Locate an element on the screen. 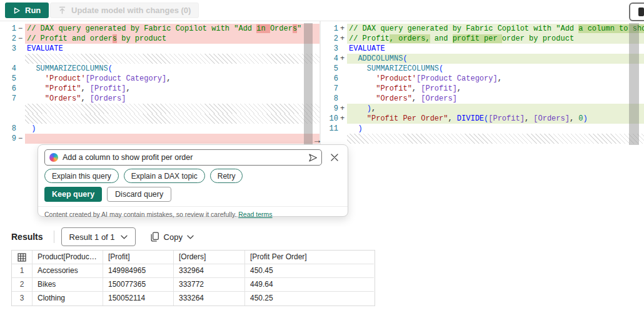  copilot-icon is located at coordinates (54, 157).